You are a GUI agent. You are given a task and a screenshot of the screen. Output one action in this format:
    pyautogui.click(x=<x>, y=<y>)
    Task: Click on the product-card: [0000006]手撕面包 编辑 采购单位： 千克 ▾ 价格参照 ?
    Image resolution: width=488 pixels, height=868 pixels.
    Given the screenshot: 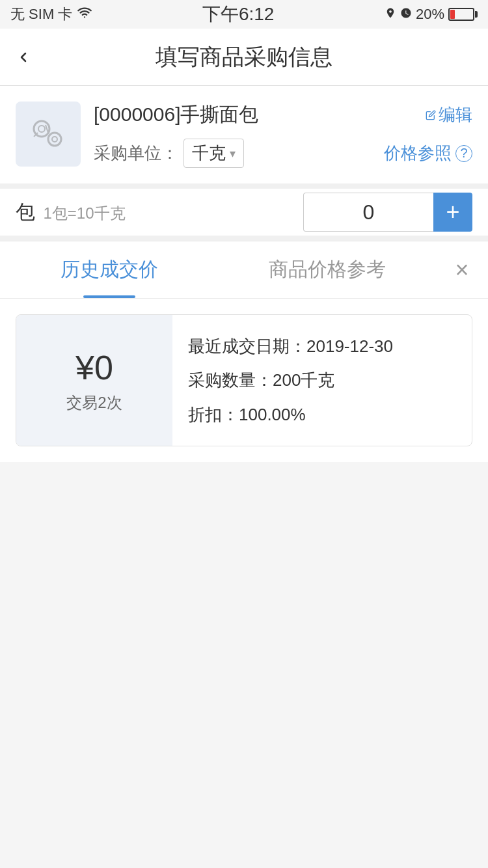 What is the action you would take?
    pyautogui.click(x=244, y=137)
    